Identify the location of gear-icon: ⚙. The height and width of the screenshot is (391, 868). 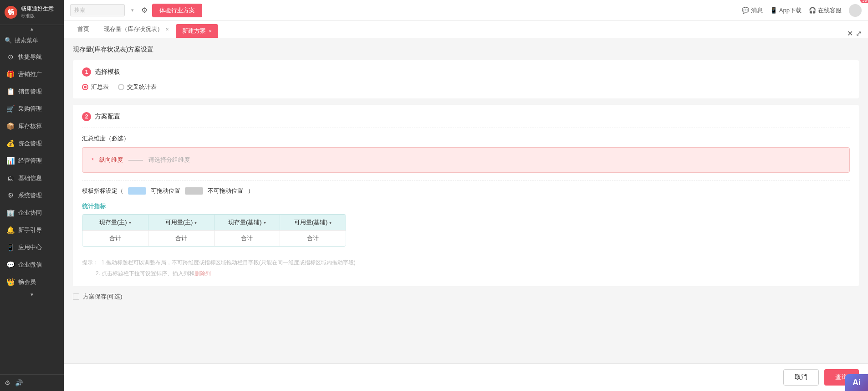
(144, 10).